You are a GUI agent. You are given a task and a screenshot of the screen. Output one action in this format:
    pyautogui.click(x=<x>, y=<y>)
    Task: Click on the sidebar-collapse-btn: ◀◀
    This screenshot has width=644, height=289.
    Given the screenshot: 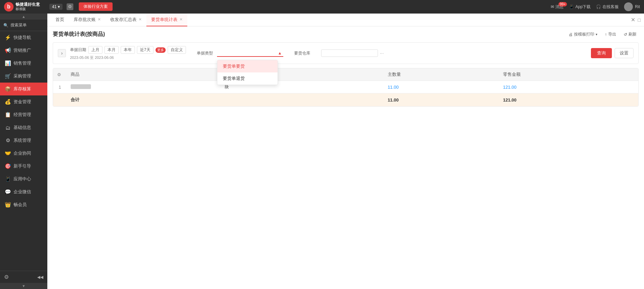 What is the action you would take?
    pyautogui.click(x=40, y=277)
    